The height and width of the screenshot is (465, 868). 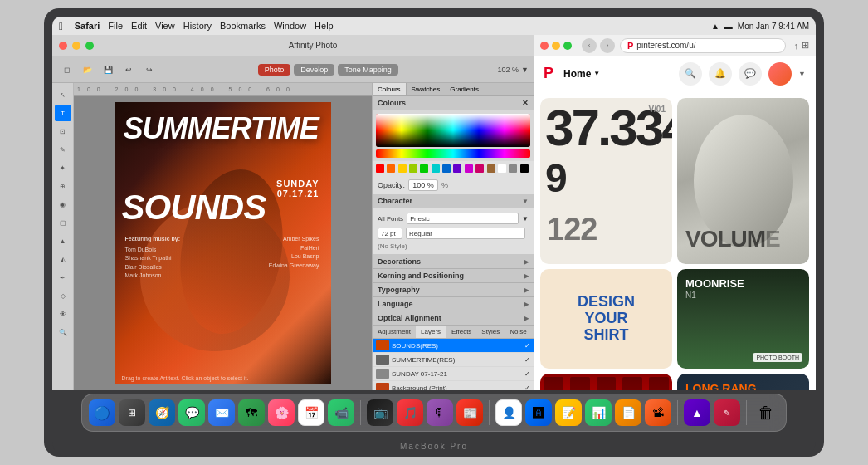 I want to click on menu-safari: Safari, so click(x=88, y=26).